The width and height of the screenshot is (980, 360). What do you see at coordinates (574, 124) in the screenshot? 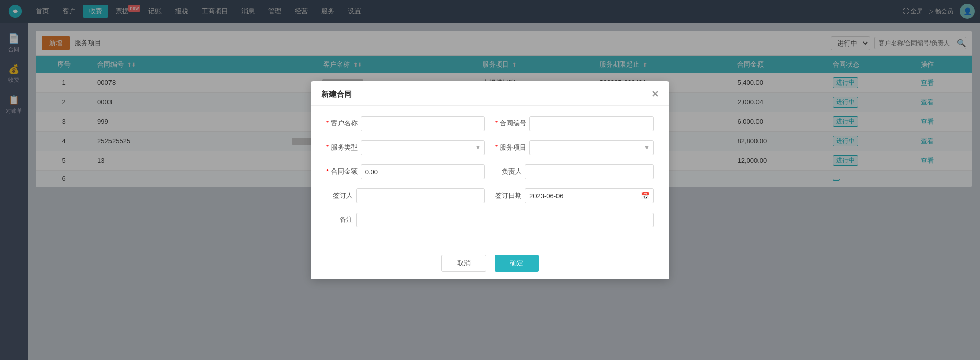
I see `field-contract-no: 合同编号` at bounding box center [574, 124].